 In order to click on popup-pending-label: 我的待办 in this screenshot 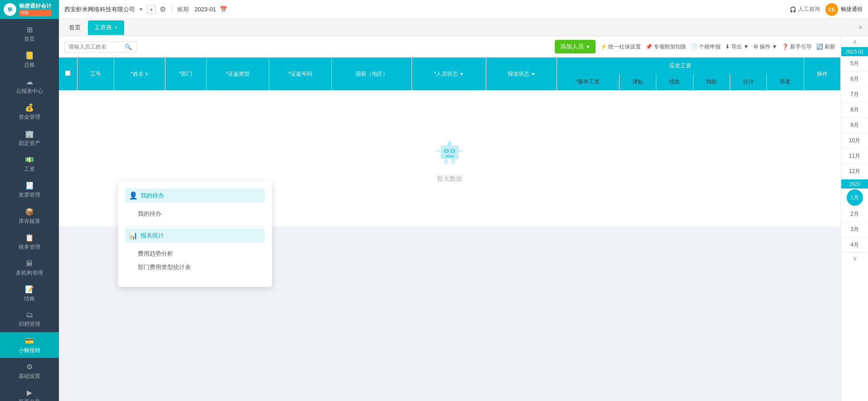, I will do `click(152, 196)`.